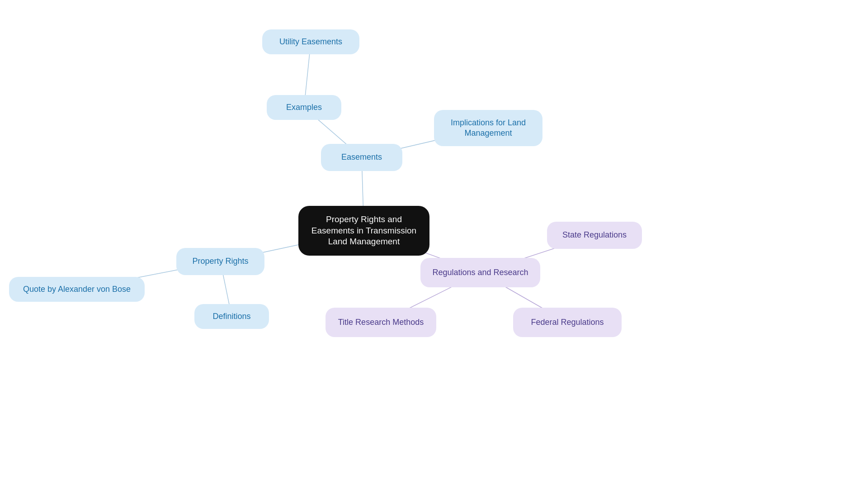  Describe the element at coordinates (77, 290) in the screenshot. I see `quote-node: Quote by Alexander von Bose` at that location.